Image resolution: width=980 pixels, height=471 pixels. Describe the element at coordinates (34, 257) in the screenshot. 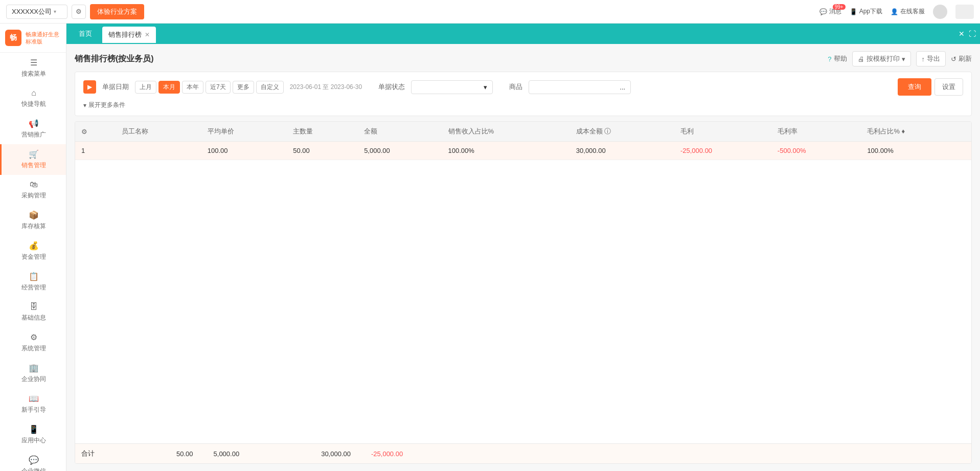

I see `sidebar-item-label: 资金管理` at that location.